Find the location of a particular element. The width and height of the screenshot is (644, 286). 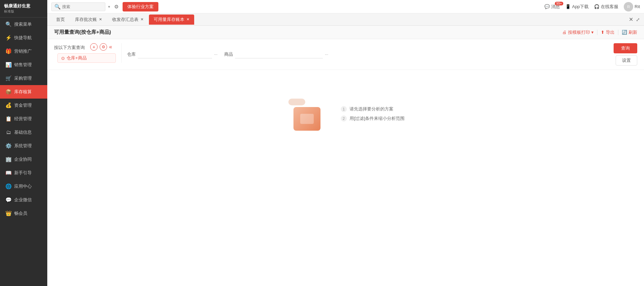

filter-label: 按以下方案查询 is located at coordinates (70, 47).